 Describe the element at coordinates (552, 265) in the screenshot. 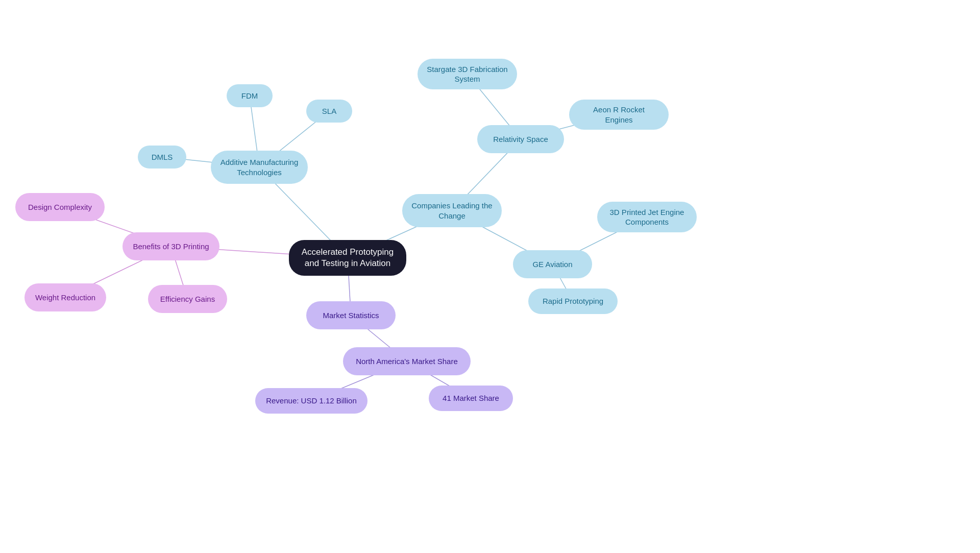

I see `node-ge_aviation: GE Aviation` at that location.